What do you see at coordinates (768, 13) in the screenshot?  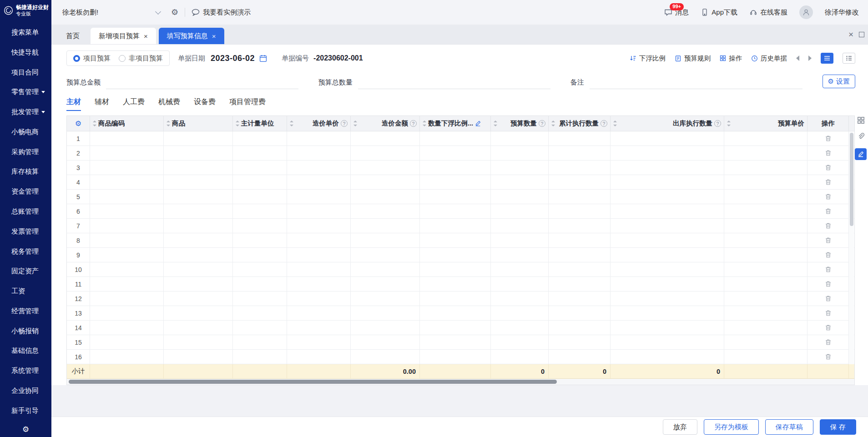 I see `online-service-button: 在线客服` at bounding box center [768, 13].